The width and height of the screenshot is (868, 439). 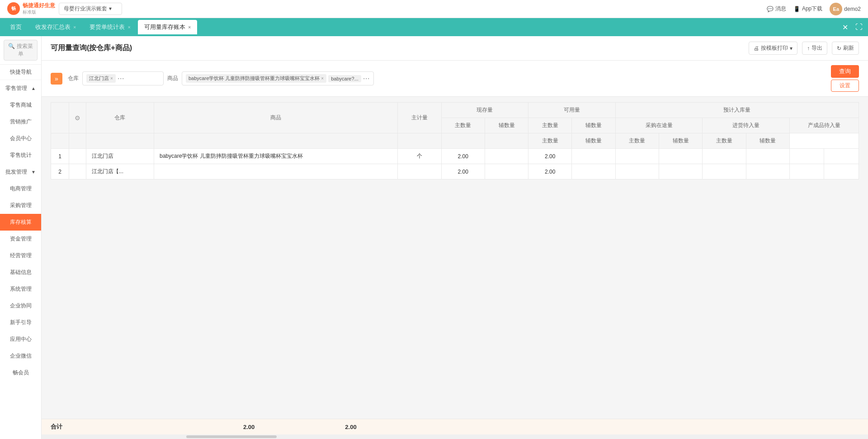 I want to click on tab-order-stats-close: ×, so click(x=129, y=27).